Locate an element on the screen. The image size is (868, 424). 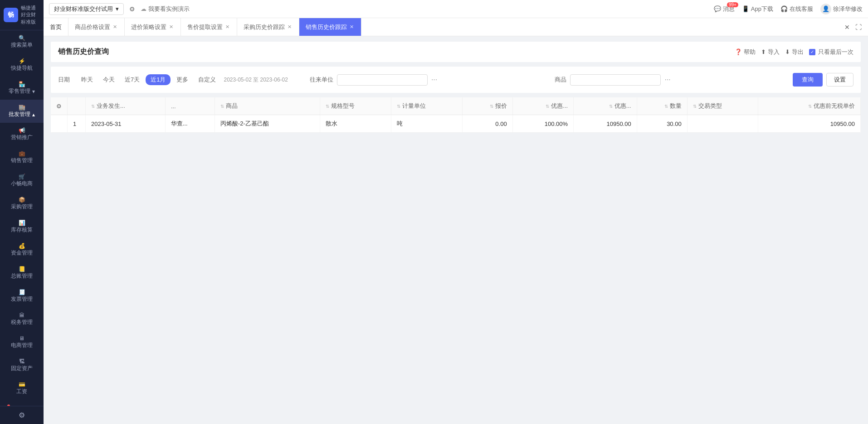
cell-trade-type is located at coordinates (723, 124).